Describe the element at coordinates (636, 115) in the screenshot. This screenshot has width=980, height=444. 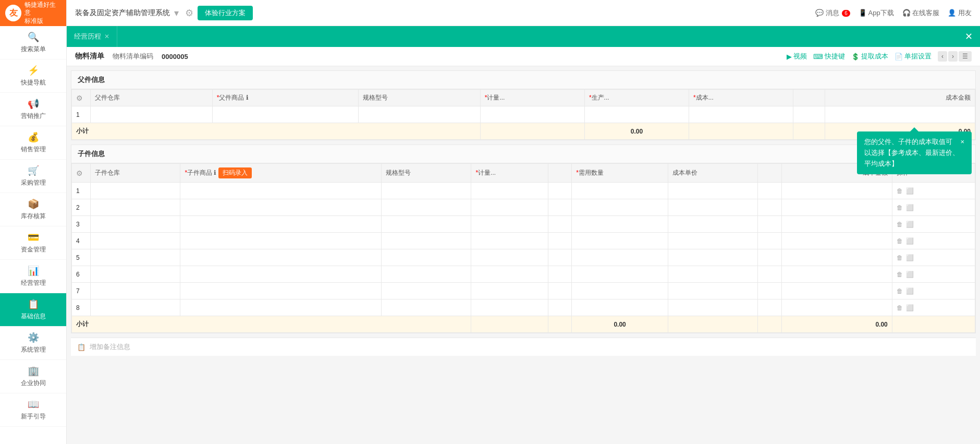
I see `parent-row-production` at that location.